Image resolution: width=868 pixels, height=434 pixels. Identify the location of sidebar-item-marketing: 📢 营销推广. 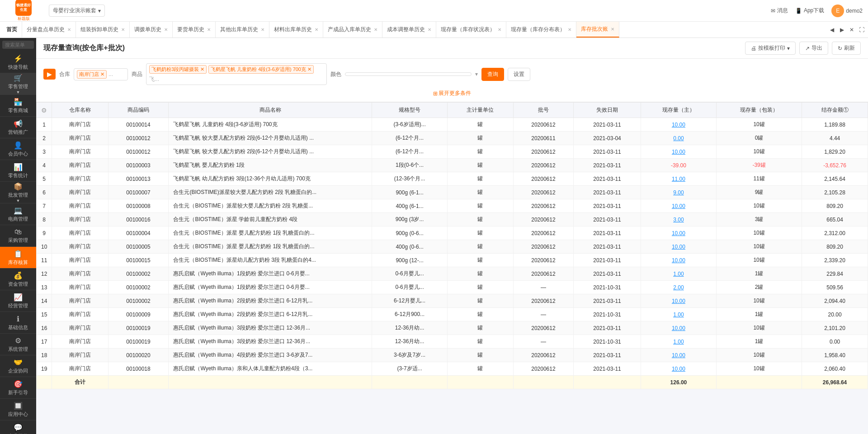
(18, 127).